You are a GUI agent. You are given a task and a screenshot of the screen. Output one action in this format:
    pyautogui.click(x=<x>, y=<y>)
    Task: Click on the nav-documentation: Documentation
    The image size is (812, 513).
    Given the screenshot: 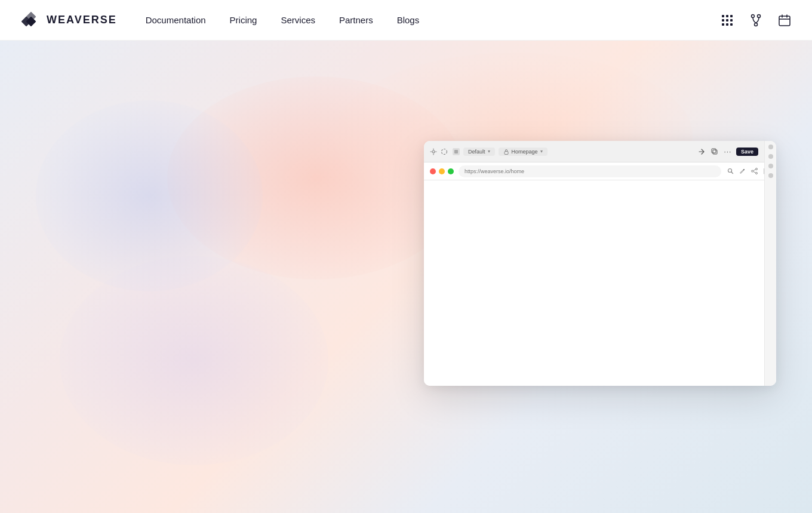 What is the action you would take?
    pyautogui.click(x=176, y=20)
    